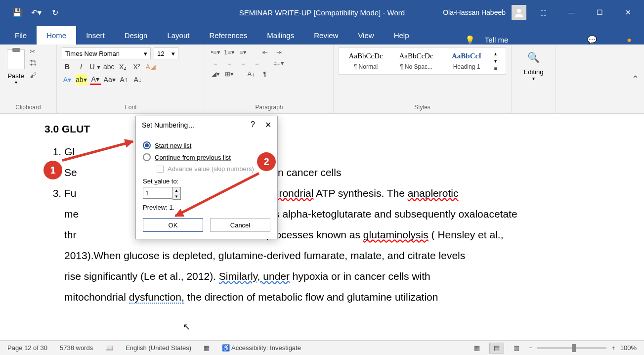 The width and height of the screenshot is (644, 355). I want to click on shading-button: ◢▾, so click(215, 74).